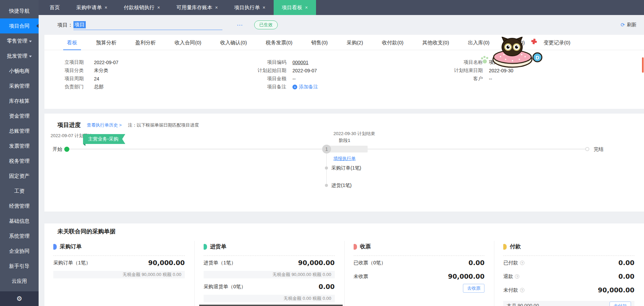 The height and width of the screenshot is (306, 644). What do you see at coordinates (19, 161) in the screenshot?
I see `sidebar-item-tax-mgmt: 税务管理` at bounding box center [19, 161].